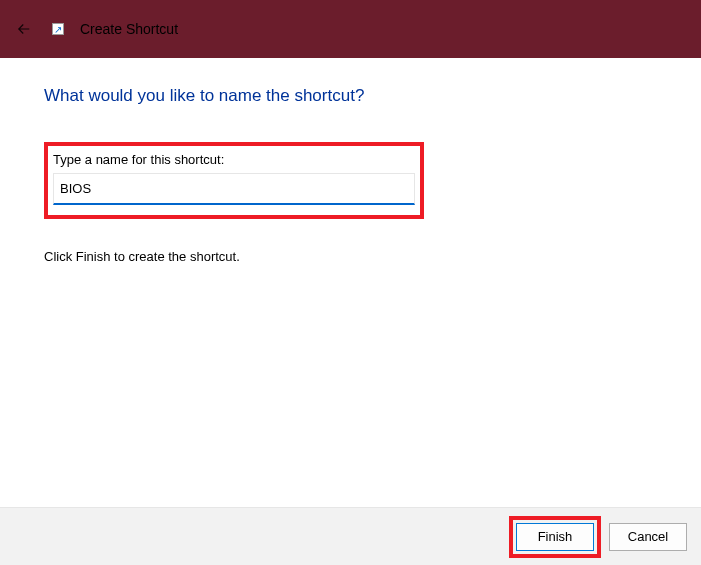 Image resolution: width=701 pixels, height=565 pixels. I want to click on finish-button-highlight: Finish, so click(555, 537).